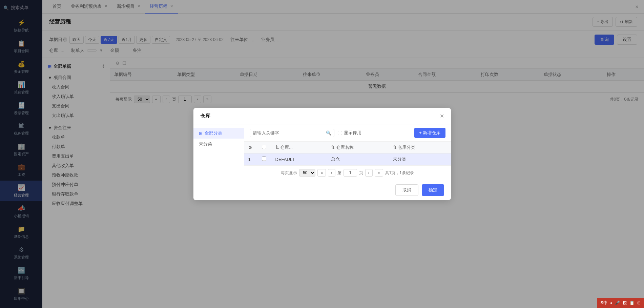 The height and width of the screenshot is (308, 644). I want to click on modal-page-label: 页, so click(361, 173).